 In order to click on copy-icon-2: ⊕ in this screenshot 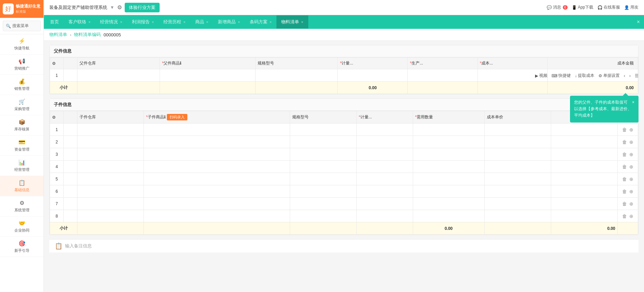, I will do `click(631, 142)`.